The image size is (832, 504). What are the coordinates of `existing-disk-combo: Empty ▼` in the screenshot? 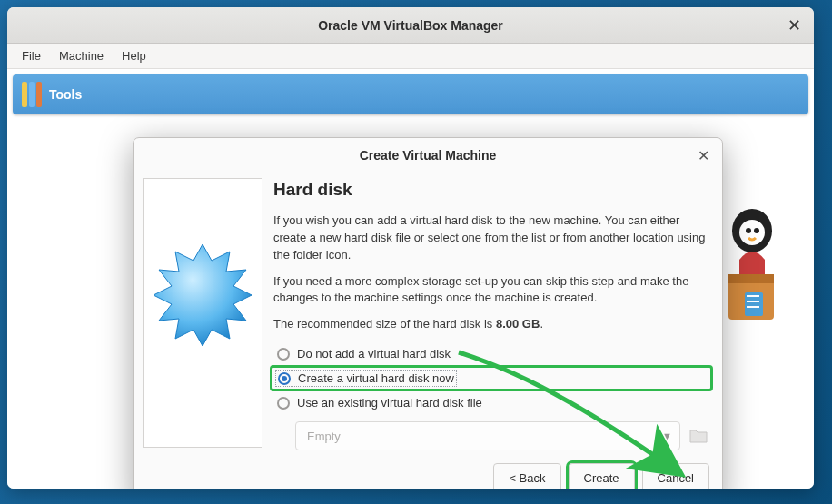 It's located at (488, 436).